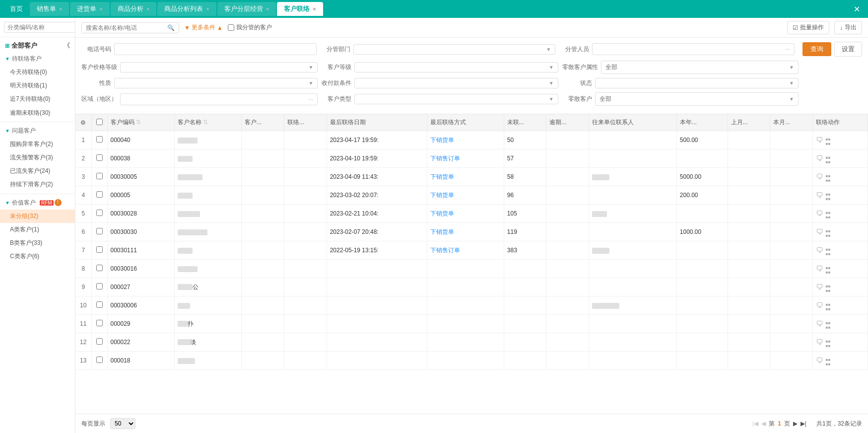 This screenshot has width=868, height=433. Describe the element at coordinates (123, 424) in the screenshot. I see `per-page-select: 50 20 100` at that location.